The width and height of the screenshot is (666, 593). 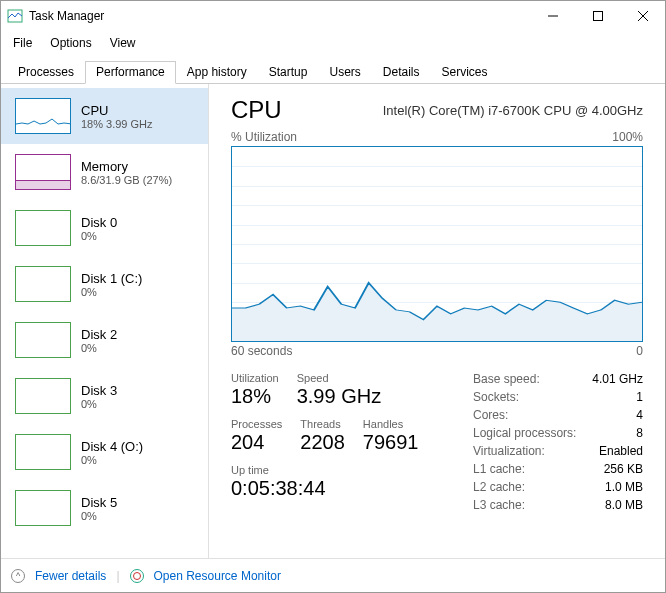 I want to click on stat-processes-value: 204, so click(x=256, y=442).